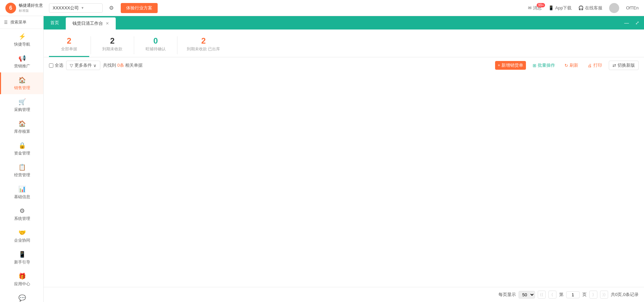 This screenshot has height=302, width=644. What do you see at coordinates (637, 23) in the screenshot?
I see `tab-maximize-button: ⤢` at bounding box center [637, 23].